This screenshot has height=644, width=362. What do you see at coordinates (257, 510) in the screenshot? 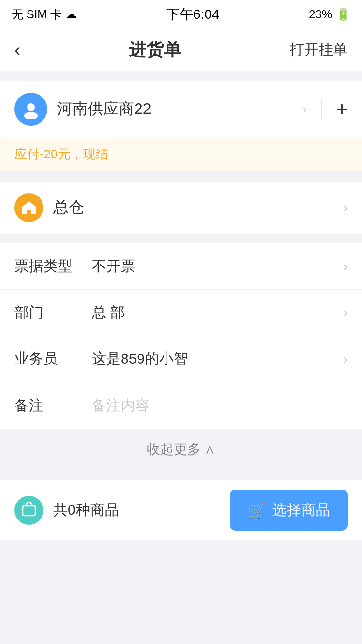
I see `select-product-icon: 🛒` at bounding box center [257, 510].